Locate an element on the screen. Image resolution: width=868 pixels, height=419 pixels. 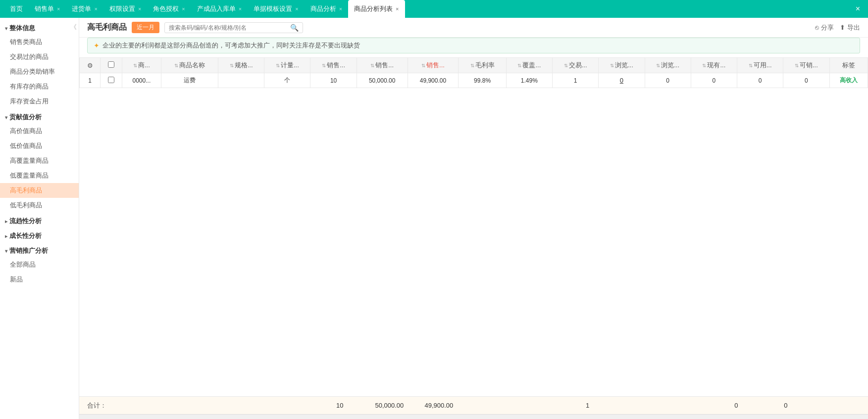
nav-home: 首页 is located at coordinates (16, 9).